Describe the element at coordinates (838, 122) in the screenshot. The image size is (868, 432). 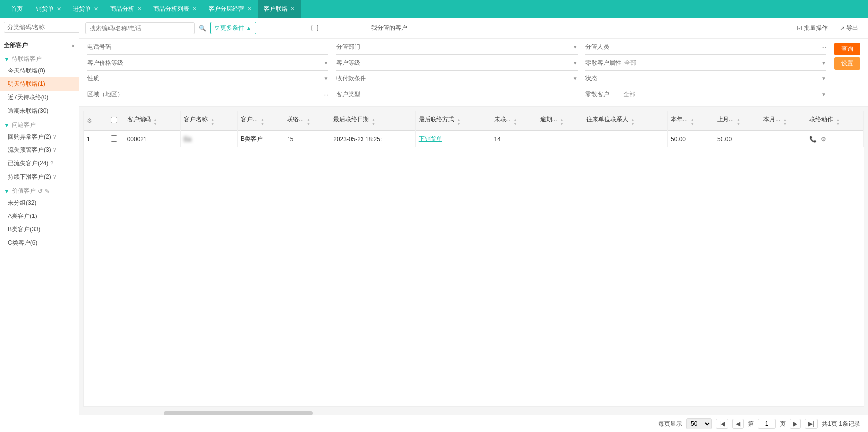
I see `sort-icon-action: ▲▼` at that location.